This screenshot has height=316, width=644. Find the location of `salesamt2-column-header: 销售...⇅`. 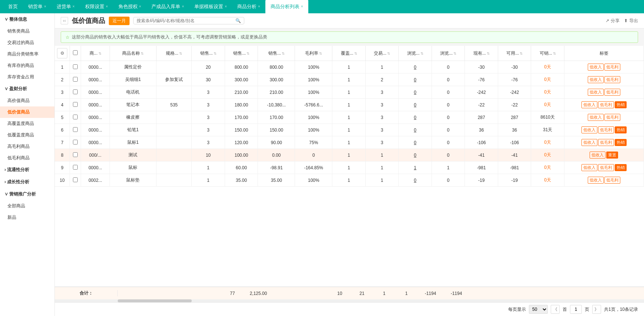

salesamt2-column-header: 销售...⇅ is located at coordinates (276, 53).